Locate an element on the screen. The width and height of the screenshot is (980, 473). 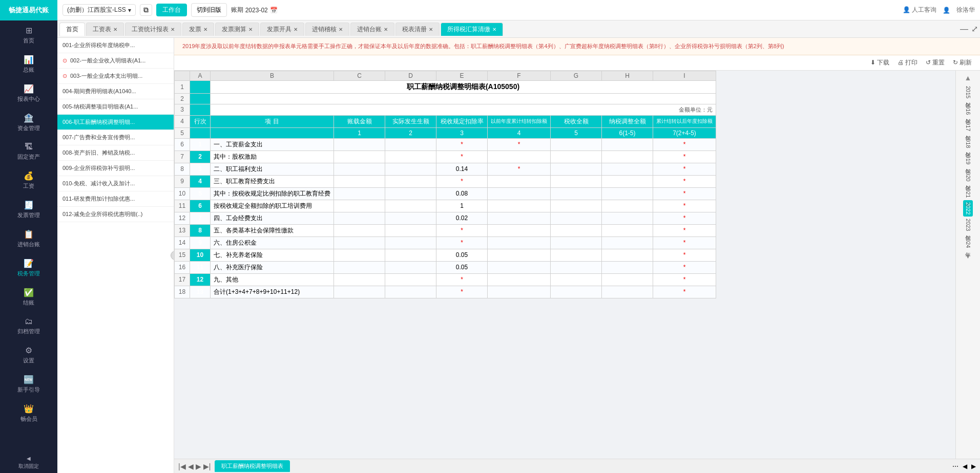
cell-i-14: * is located at coordinates (684, 243).